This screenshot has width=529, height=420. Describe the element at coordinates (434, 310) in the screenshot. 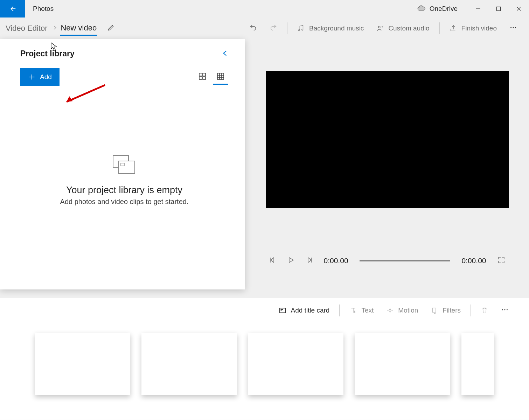

I see `filters-icon` at that location.